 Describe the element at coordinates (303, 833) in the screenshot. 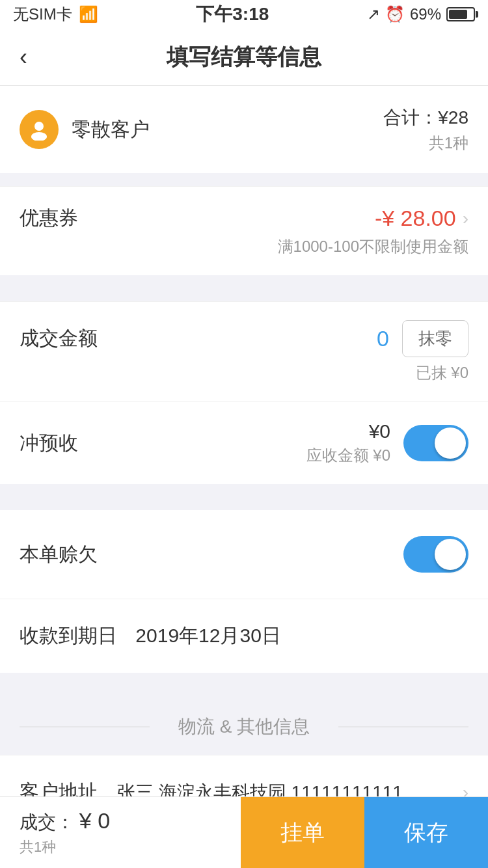

I see `hold-button: 挂单` at that location.